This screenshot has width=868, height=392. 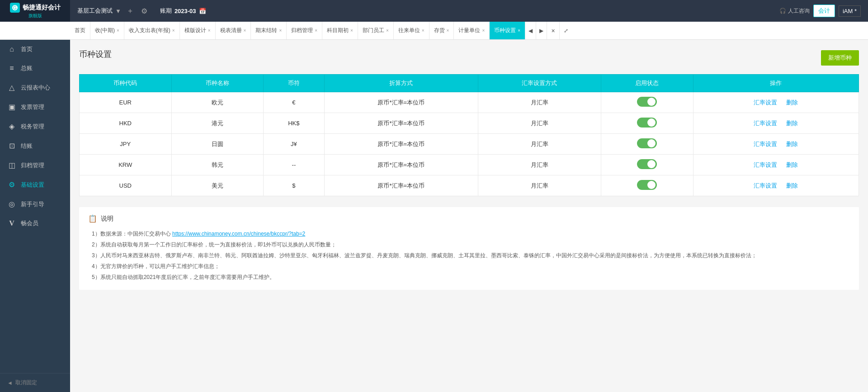 I want to click on table-row: KRW 韩元 -- 原币*汇率=本位币 月汇率 汇率设置 删除, so click(x=469, y=165).